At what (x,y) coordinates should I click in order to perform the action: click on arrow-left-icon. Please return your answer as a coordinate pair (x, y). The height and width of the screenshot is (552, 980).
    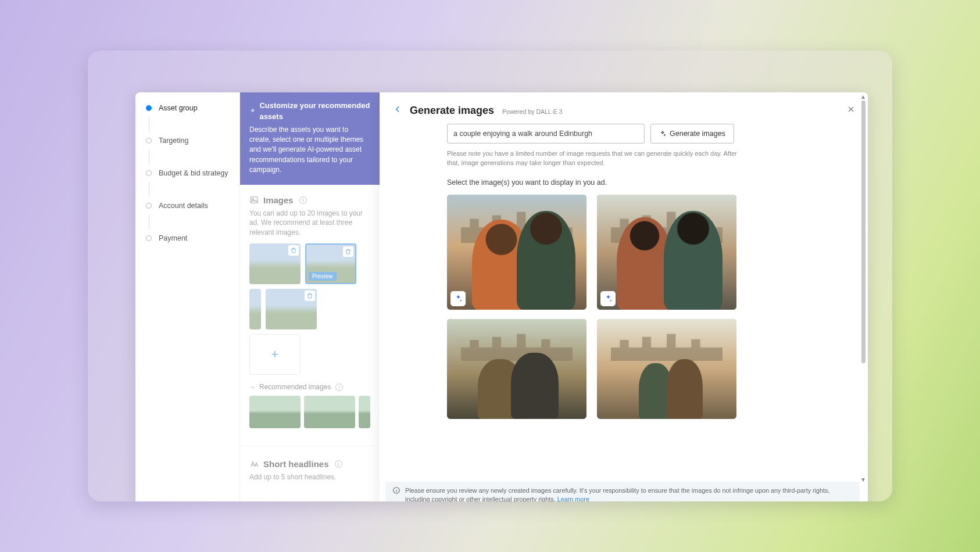
    Looking at the image, I should click on (398, 109).